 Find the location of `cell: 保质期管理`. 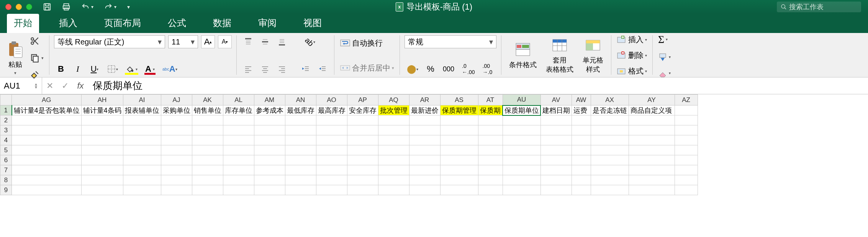

cell: 保质期管理 is located at coordinates (459, 110).